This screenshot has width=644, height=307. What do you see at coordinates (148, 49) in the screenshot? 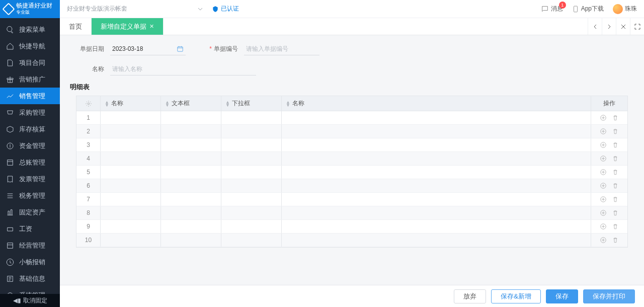
I see `date-input` at bounding box center [148, 49].